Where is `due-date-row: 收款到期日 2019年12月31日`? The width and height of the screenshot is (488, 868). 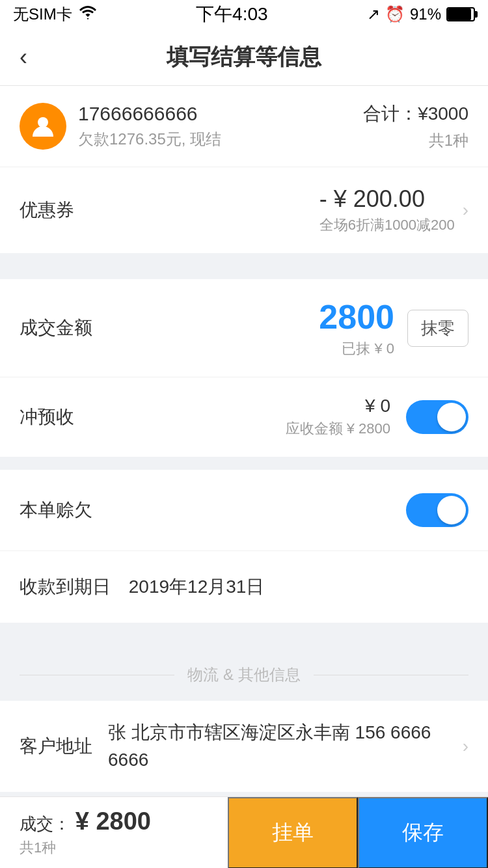 due-date-row: 收款到期日 2019年12月31日 is located at coordinates (244, 587).